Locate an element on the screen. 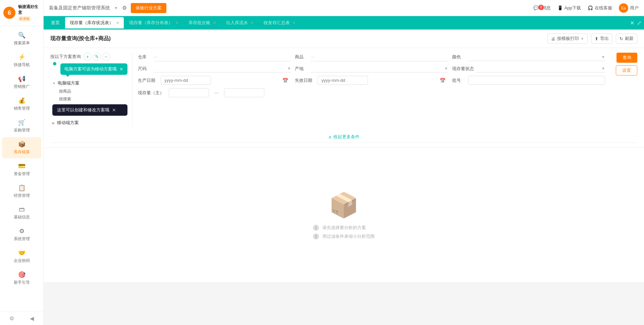 The width and height of the screenshot is (644, 325). message-icon: 💬 is located at coordinates (536, 8).